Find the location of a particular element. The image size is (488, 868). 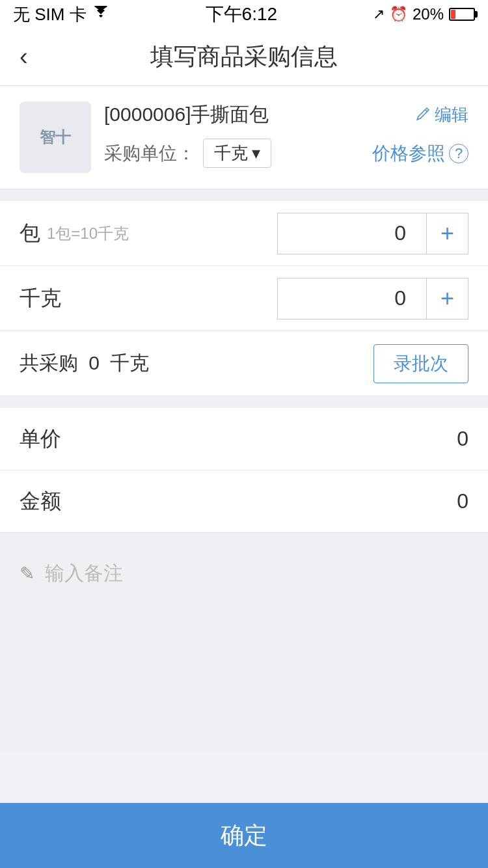

unit-price-row: 单价 0 is located at coordinates (244, 439).